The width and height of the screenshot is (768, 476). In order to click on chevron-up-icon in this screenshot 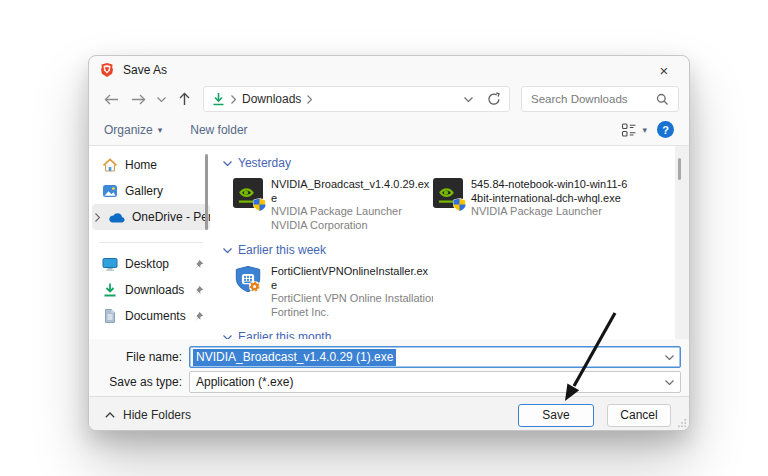, I will do `click(110, 415)`.